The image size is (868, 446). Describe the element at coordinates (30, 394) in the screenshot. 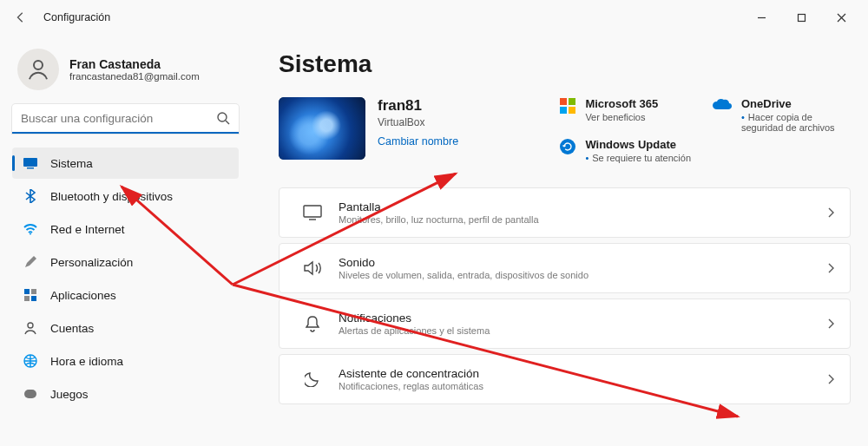

I see `gaming-icon` at that location.